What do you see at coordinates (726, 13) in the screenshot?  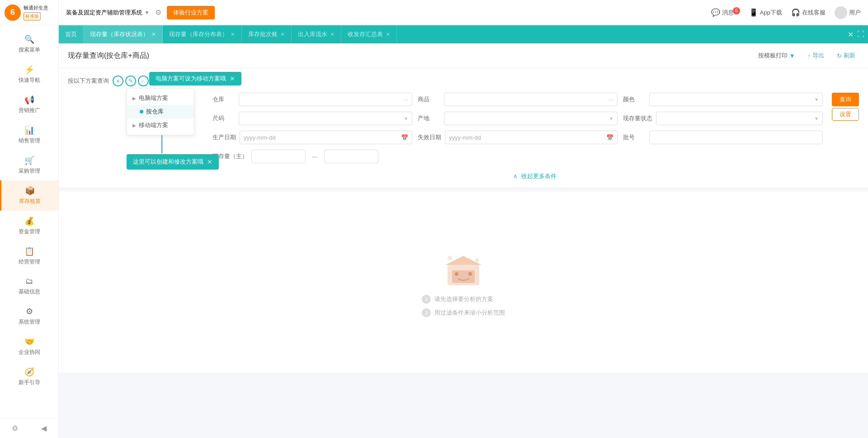 I see `header-message: 💬 消息 6` at bounding box center [726, 13].